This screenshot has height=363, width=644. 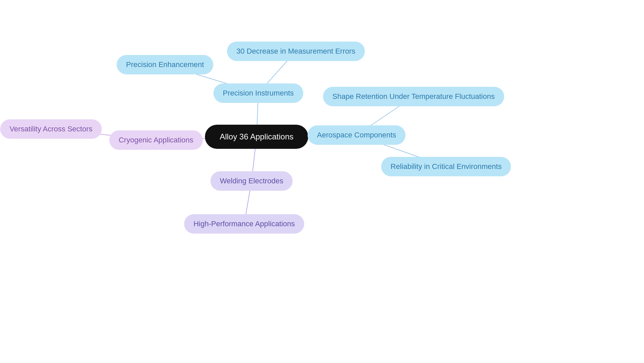 I want to click on aerospace-components-node: Aerospace Components, so click(x=357, y=135).